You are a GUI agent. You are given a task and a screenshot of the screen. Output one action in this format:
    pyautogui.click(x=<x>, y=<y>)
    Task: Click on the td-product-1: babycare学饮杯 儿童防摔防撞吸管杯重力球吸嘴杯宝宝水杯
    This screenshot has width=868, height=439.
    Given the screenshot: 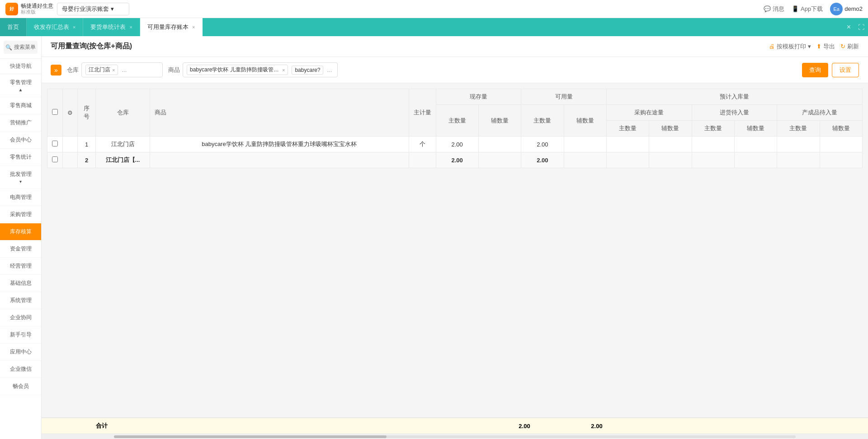 What is the action you would take?
    pyautogui.click(x=279, y=145)
    